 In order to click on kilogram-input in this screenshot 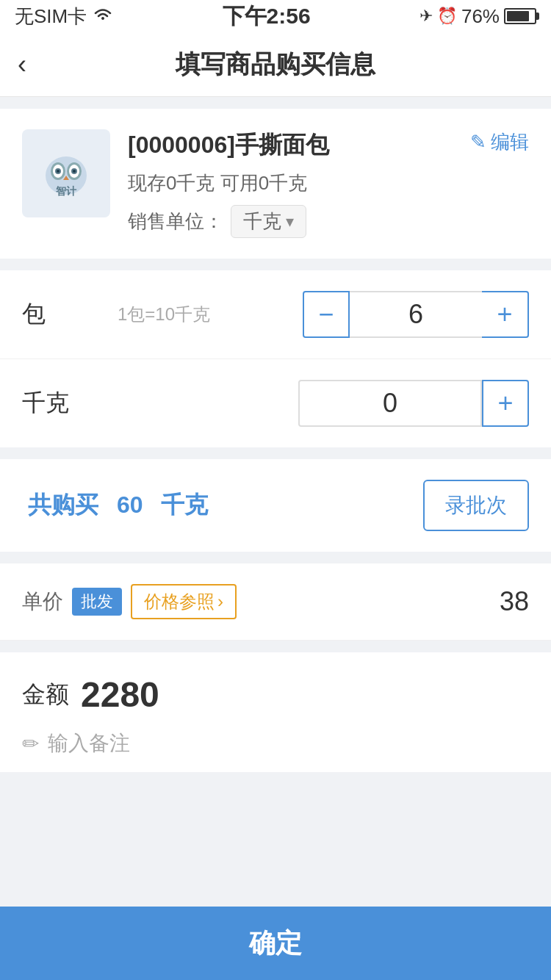, I will do `click(390, 403)`.